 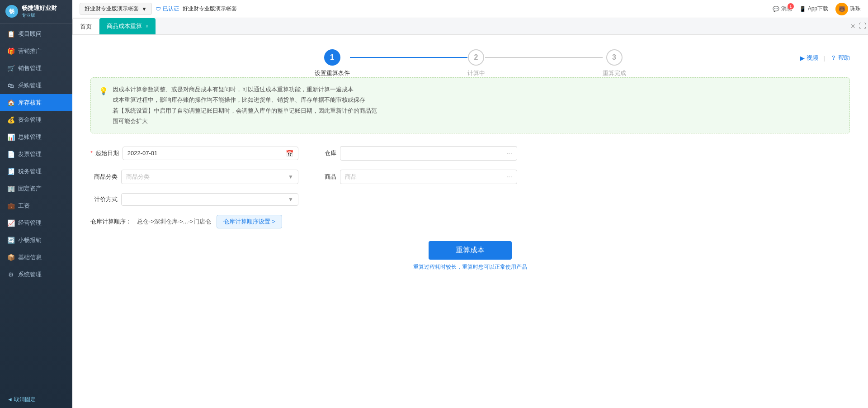 I want to click on sidebar-item-label: 销售管理, so click(x=30, y=68).